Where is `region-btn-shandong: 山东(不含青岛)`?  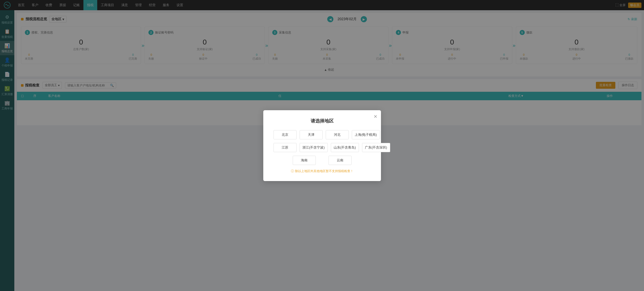
region-btn-shandong: 山东(不含青岛) is located at coordinates (345, 148).